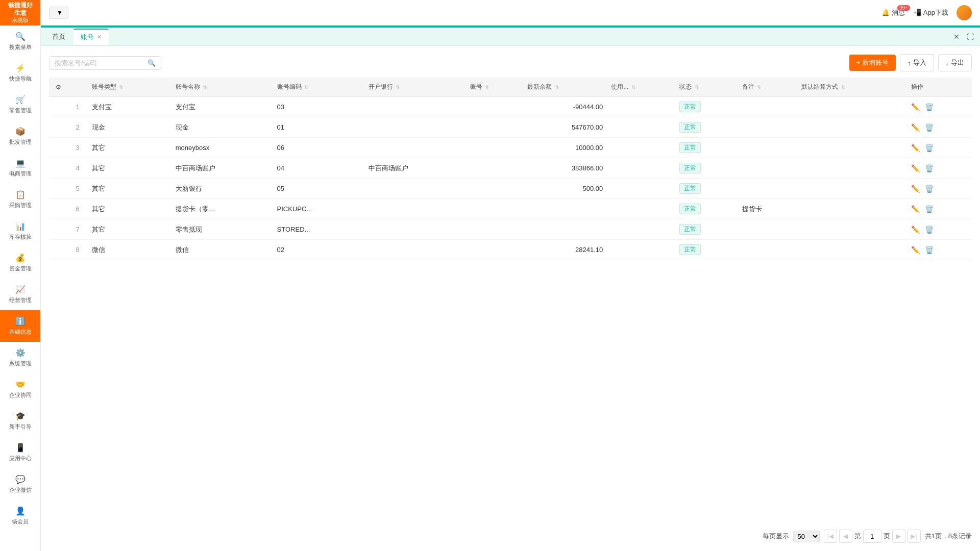 This screenshot has height=551, width=980. What do you see at coordinates (846, 536) in the screenshot?
I see `prev-page-button: ◀` at bounding box center [846, 536].